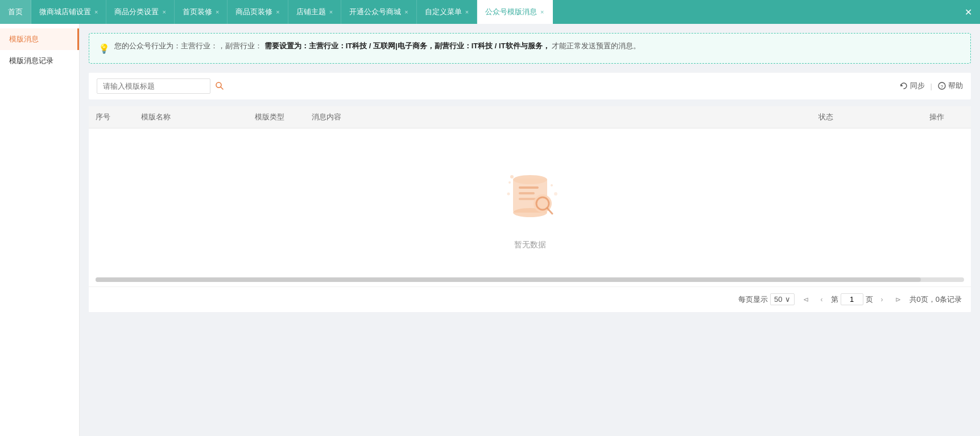 The width and height of the screenshot is (980, 436). What do you see at coordinates (530, 280) in the screenshot?
I see `scroll-bar-track` at bounding box center [530, 280].